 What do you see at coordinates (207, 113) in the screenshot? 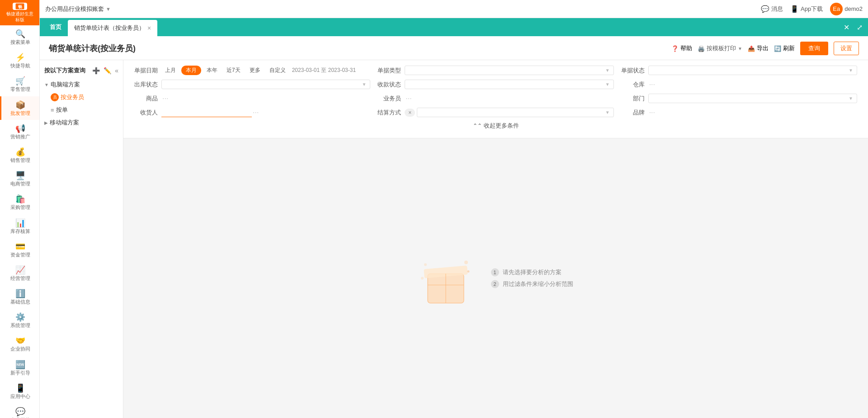
I see `receiver-input` at bounding box center [207, 113].